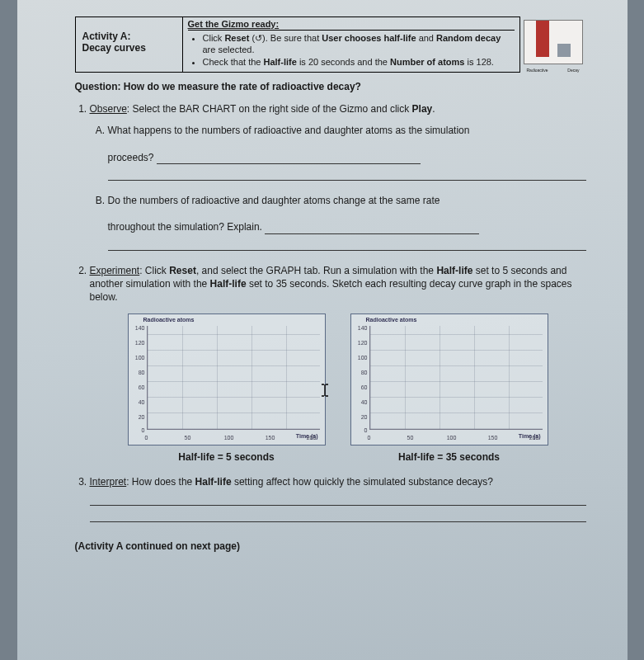  What do you see at coordinates (553, 44) in the screenshot?
I see `bar-chart-thumbnail: Radioactive Decay` at bounding box center [553, 44].